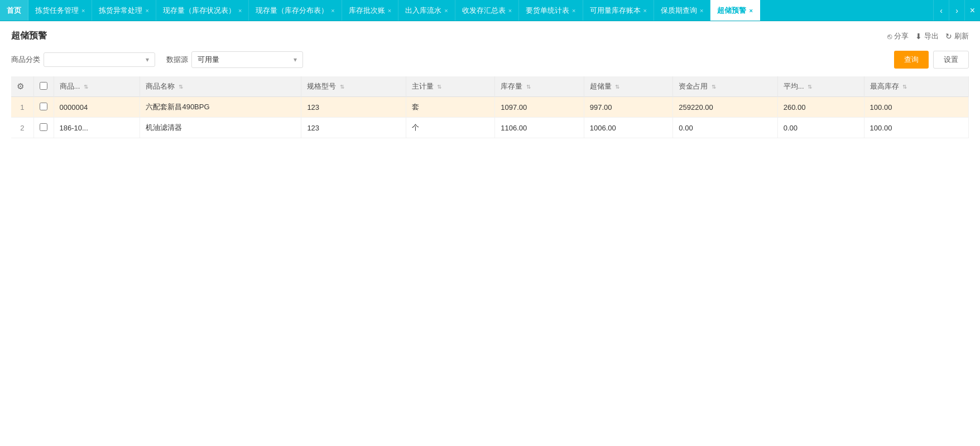 Image resolution: width=980 pixels, height=446 pixels. What do you see at coordinates (221, 107) in the screenshot?
I see `row-product-name-0: 六配套新昌490BPG` at bounding box center [221, 107].